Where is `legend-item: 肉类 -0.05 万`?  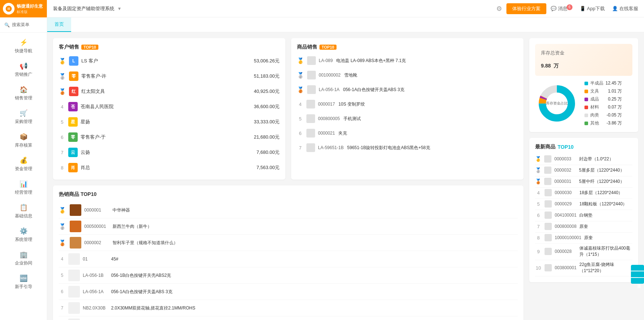
legend-item: 肉类 -0.05 万 is located at coordinates (603, 115).